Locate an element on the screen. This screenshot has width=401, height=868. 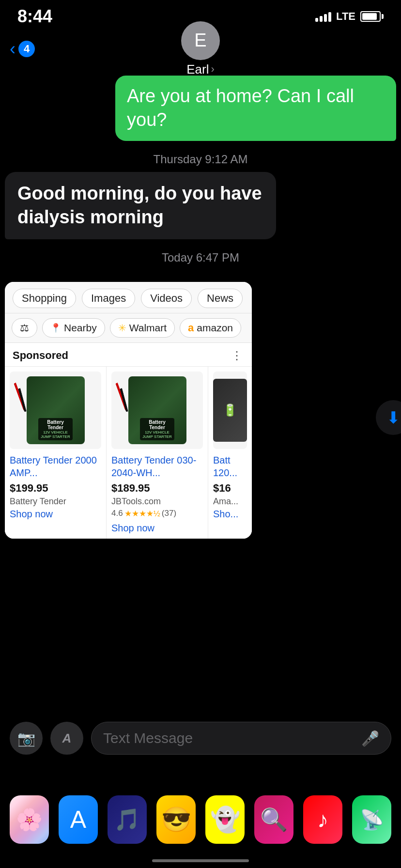
product-image-3: 🔋 is located at coordinates (230, 410).